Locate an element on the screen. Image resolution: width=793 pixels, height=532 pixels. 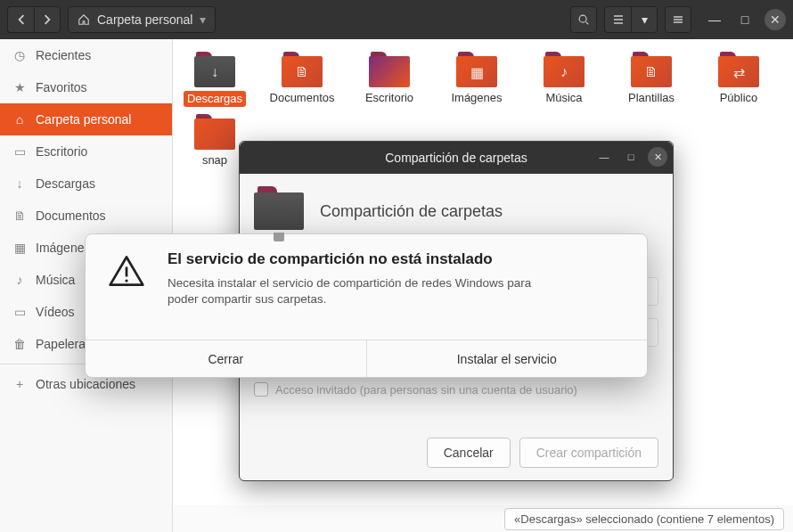
view-dropdown-button: ▾ is located at coordinates (644, 20).